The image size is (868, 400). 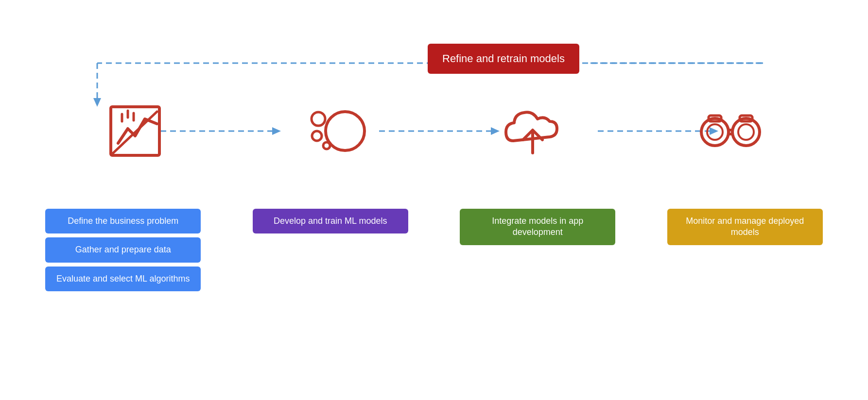 What do you see at coordinates (503, 58) in the screenshot?
I see `refine-label: Refine and retrain models` at bounding box center [503, 58].